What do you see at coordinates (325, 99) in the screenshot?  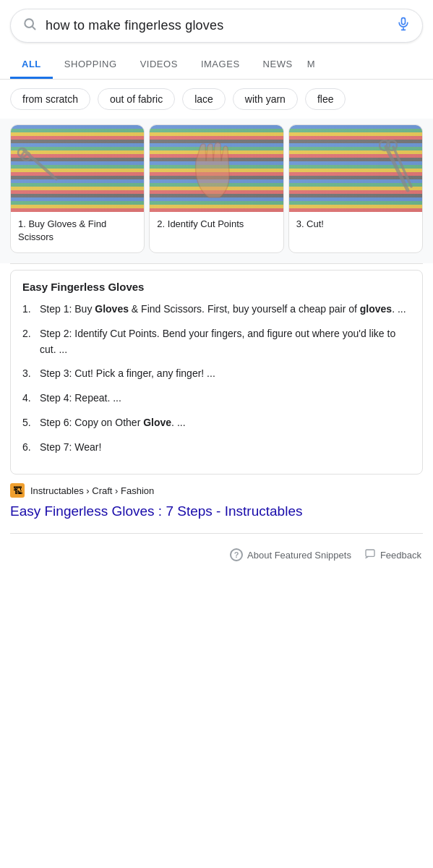 I see `chip-fleece: flee` at bounding box center [325, 99].